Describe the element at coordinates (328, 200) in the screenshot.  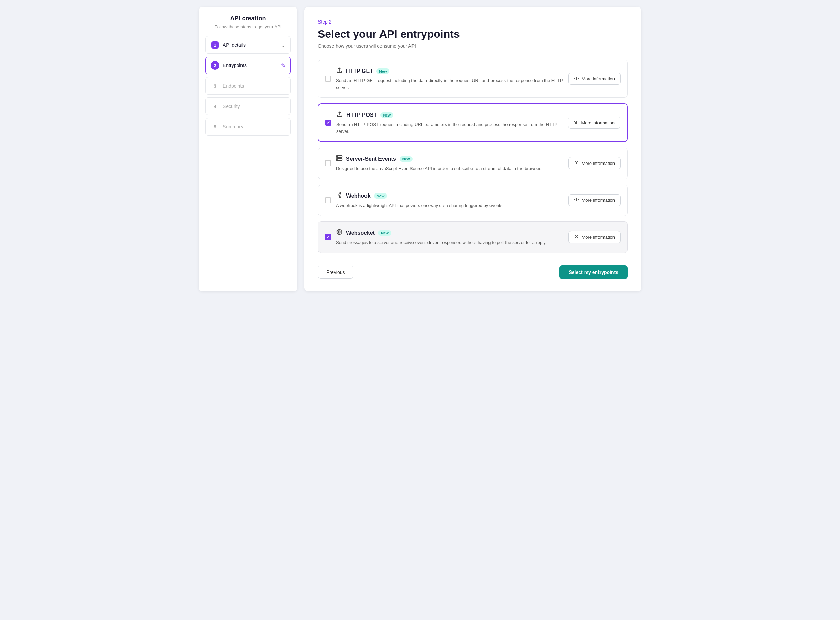
I see `checkbox-webhook` at that location.